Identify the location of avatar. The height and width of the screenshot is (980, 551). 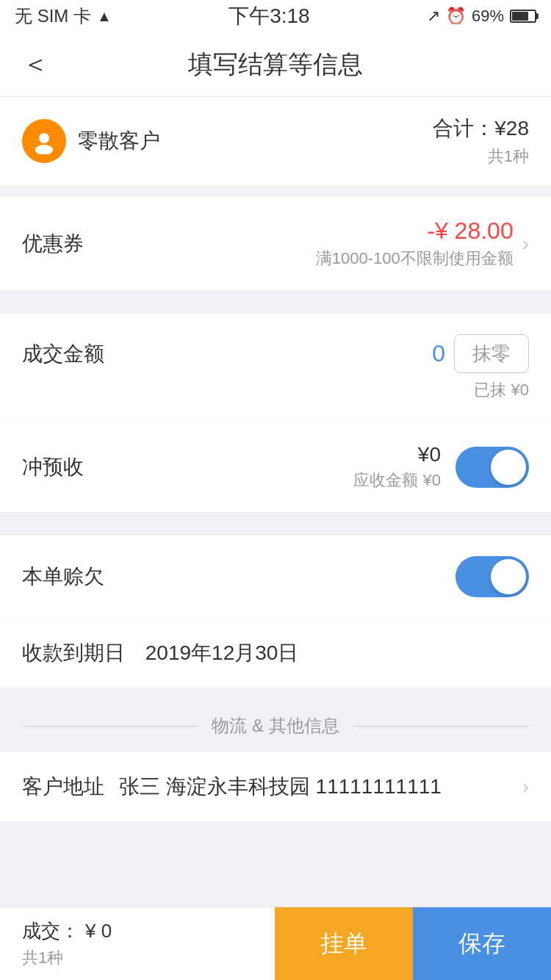
(44, 141).